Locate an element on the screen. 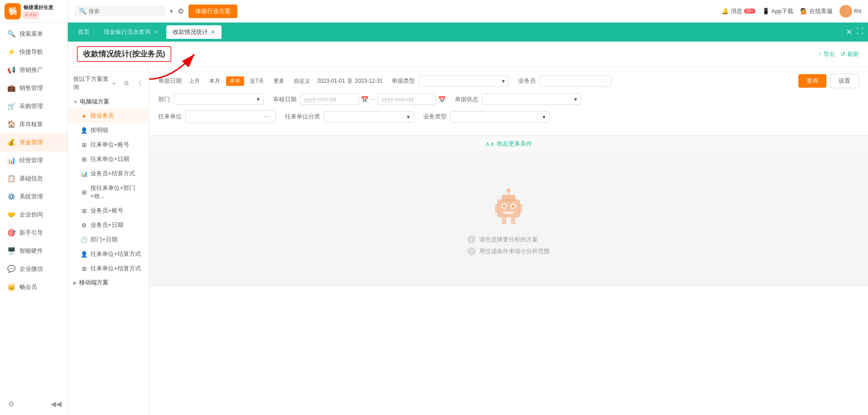  sidebar-item-sales: 💼 销售管理 is located at coordinates (33, 88).